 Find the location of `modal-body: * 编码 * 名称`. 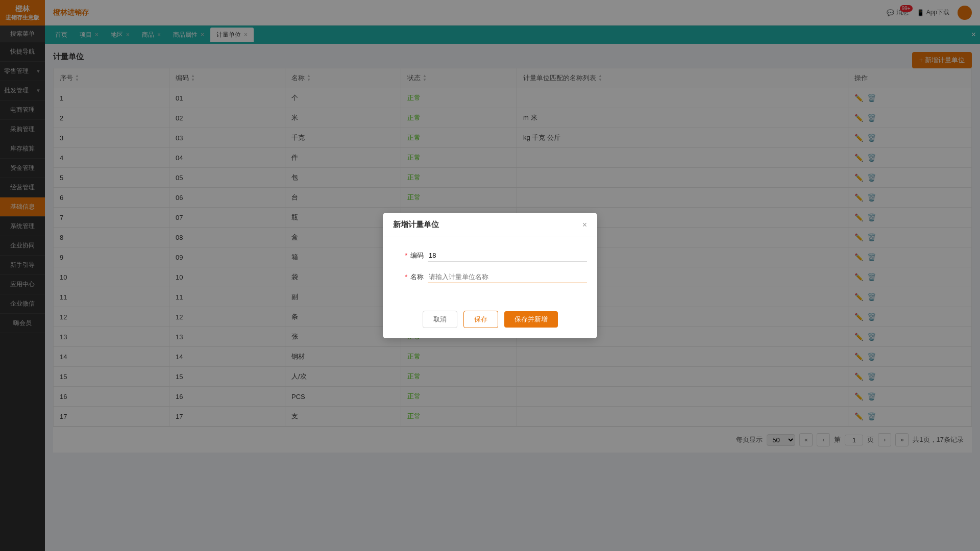

modal-body: * 编码 * 名称 is located at coordinates (490, 271).